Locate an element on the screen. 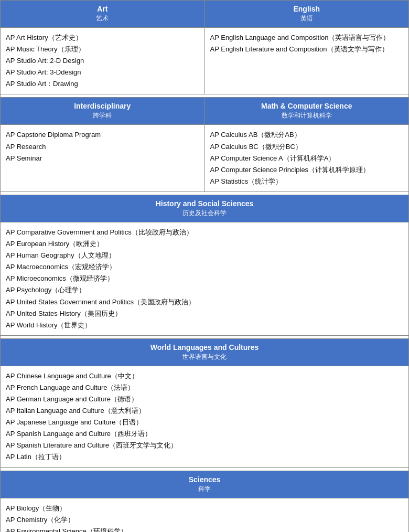 The height and width of the screenshot is (532, 409). list-item: AP Research is located at coordinates (103, 147).